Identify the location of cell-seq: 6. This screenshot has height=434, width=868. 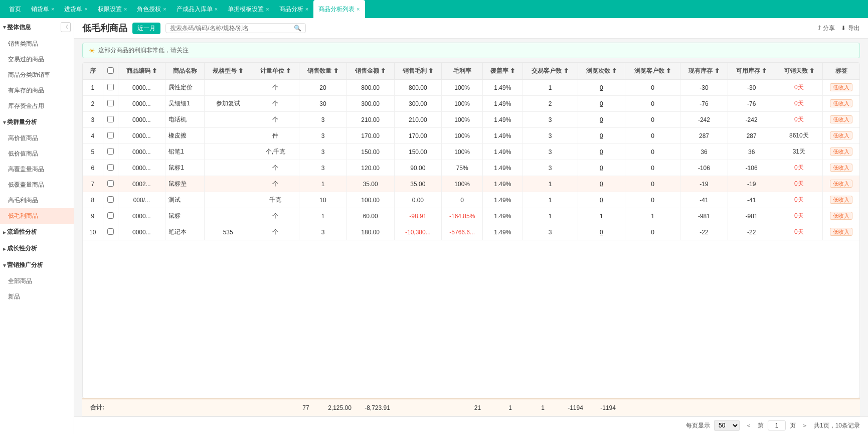
(93, 168).